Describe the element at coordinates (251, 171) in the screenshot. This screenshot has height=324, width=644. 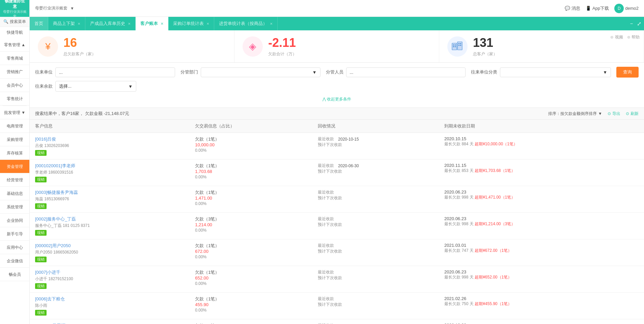
I see `debt-amount-1: 1,703.68` at that location.